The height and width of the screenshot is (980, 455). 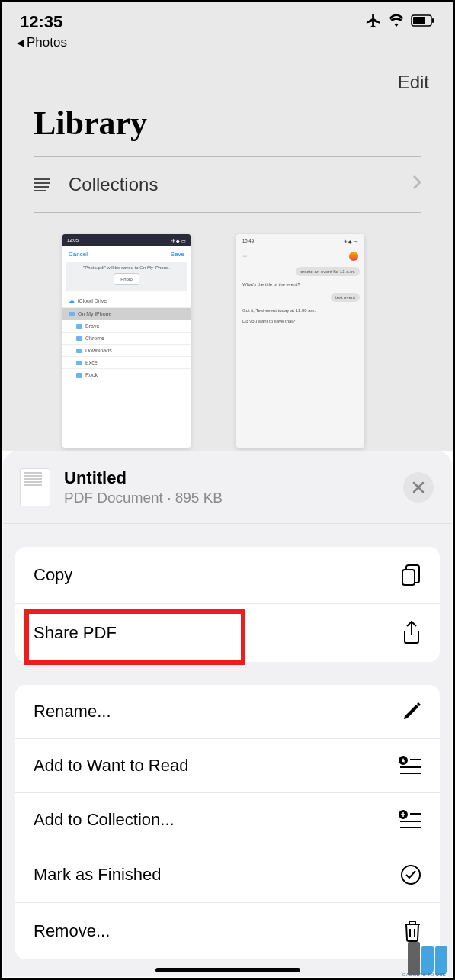 I want to click on chevron-right-icon, so click(x=417, y=185).